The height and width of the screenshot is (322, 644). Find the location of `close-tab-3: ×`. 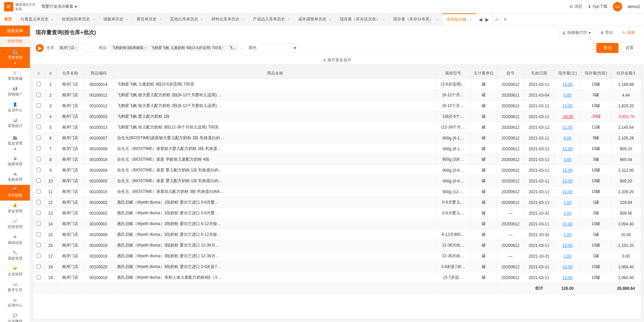

close-tab-3: × is located at coordinates (160, 19).